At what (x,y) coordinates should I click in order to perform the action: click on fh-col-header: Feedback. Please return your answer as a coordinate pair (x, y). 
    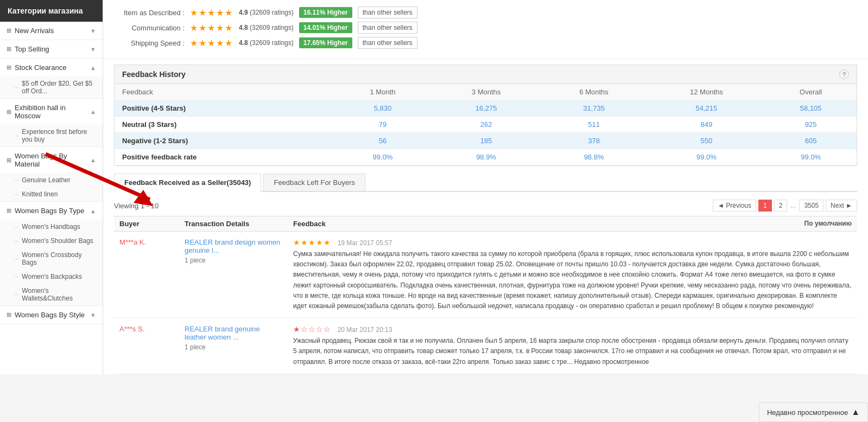
    Looking at the image, I should click on (224, 92).